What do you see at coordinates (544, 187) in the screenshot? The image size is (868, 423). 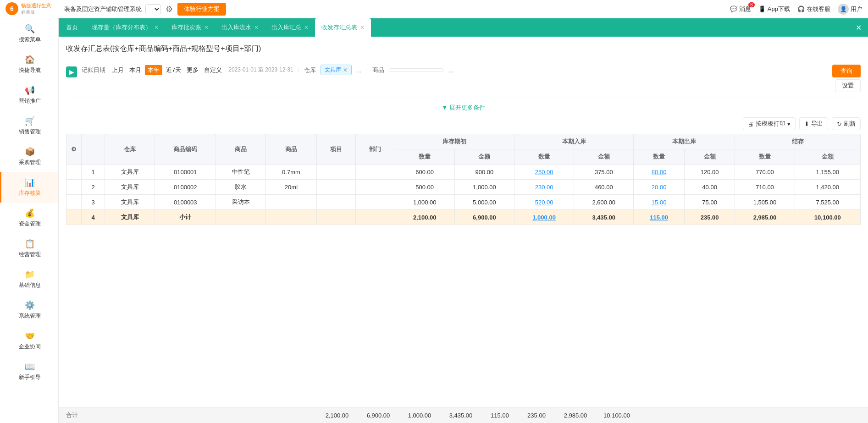 I see `in-qty-link: 230.00` at bounding box center [544, 187].